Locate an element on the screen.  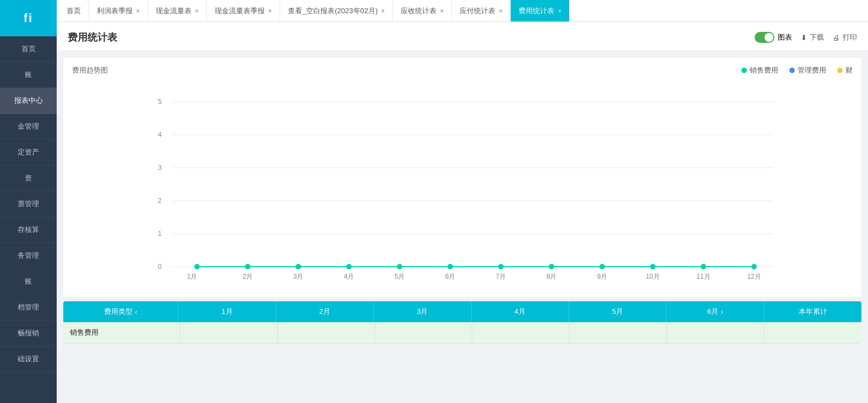
svg-text: 2 is located at coordinates (160, 201).